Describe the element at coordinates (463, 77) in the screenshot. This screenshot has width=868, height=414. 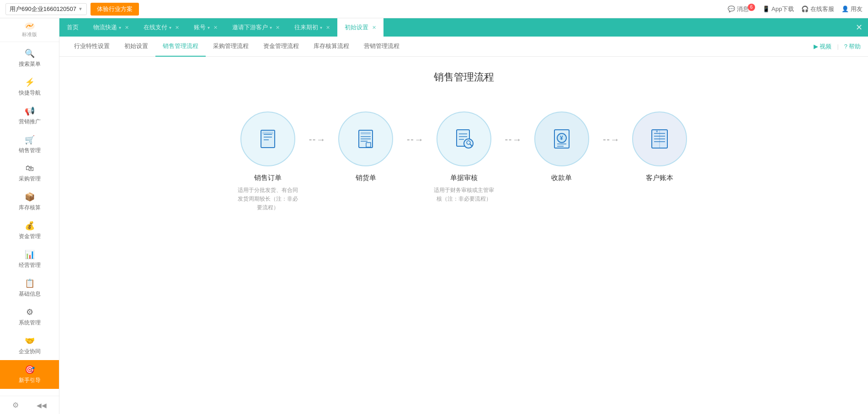
I see `page-title: 销售管理流程` at that location.